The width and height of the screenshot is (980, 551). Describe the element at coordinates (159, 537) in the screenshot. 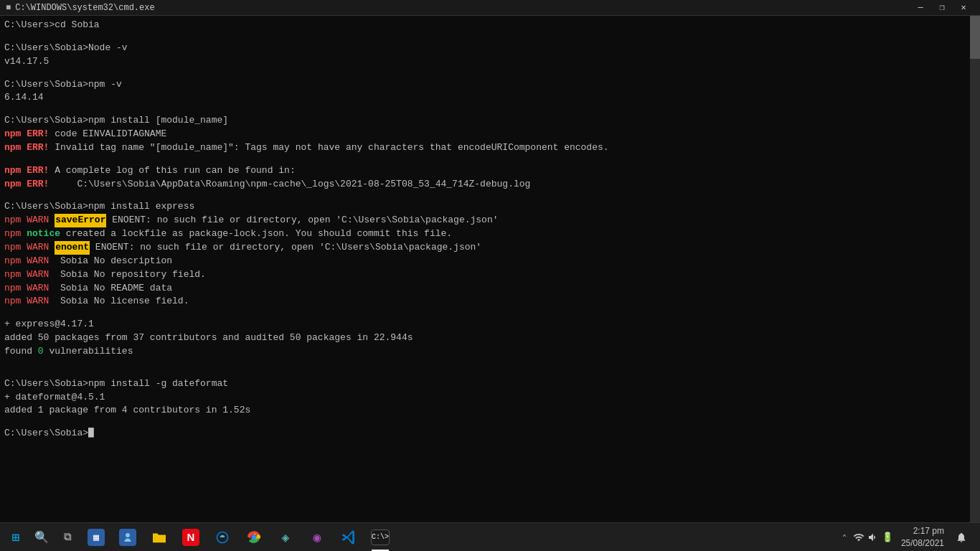

I see `folder-icon` at that location.